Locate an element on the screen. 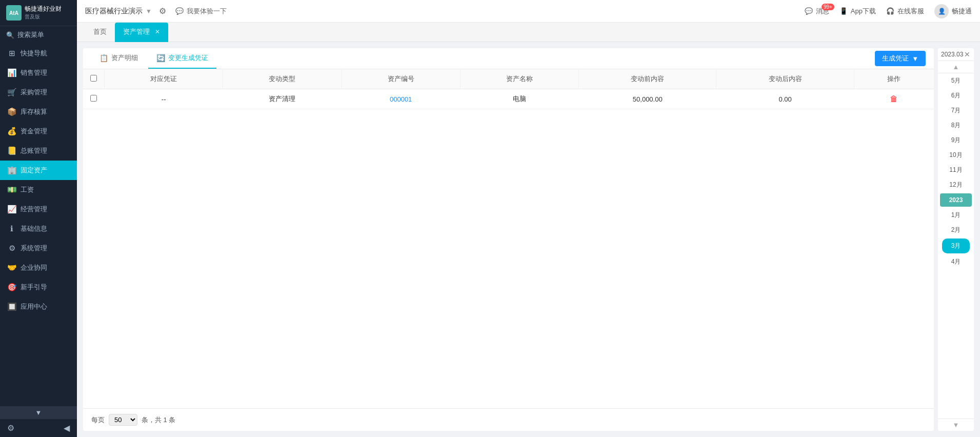  generate-btn-arrow-icon: ▼ is located at coordinates (915, 58).